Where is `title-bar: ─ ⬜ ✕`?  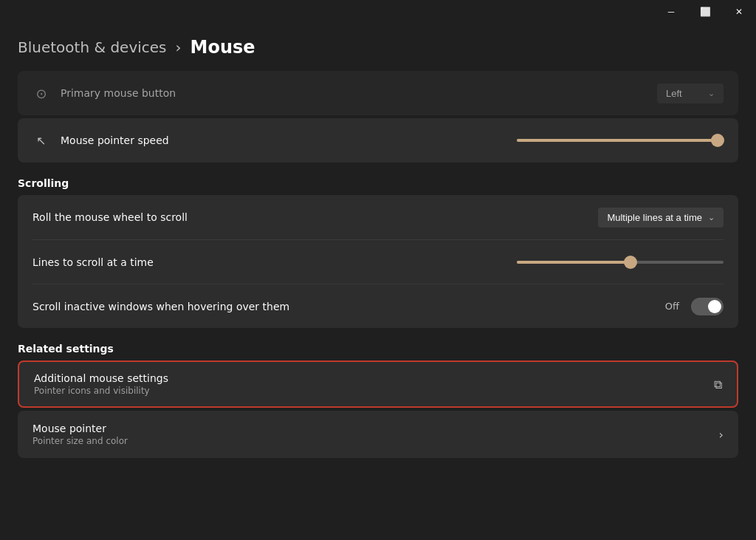 title-bar: ─ ⬜ ✕ is located at coordinates (378, 12).